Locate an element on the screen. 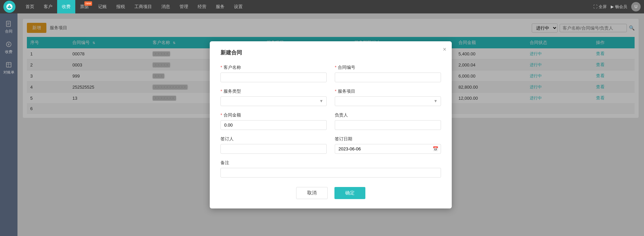 The height and width of the screenshot is (236, 644). fullscreen-icon: ⛶ is located at coordinates (595, 7).